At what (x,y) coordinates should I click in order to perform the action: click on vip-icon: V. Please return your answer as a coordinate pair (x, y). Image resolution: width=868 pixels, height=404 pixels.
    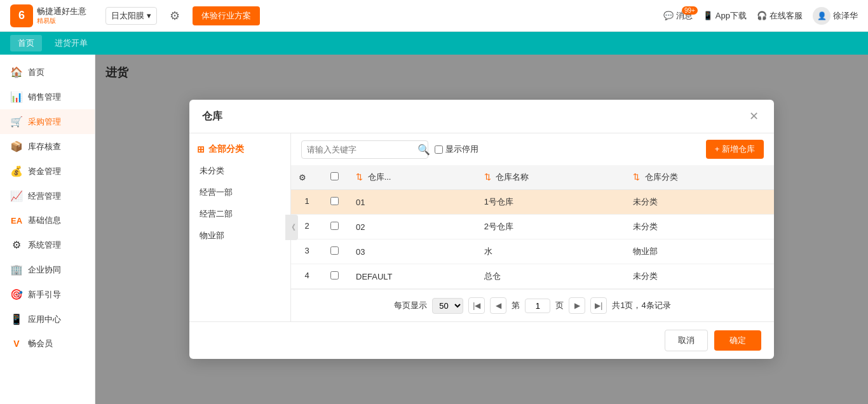
    Looking at the image, I should click on (17, 344).